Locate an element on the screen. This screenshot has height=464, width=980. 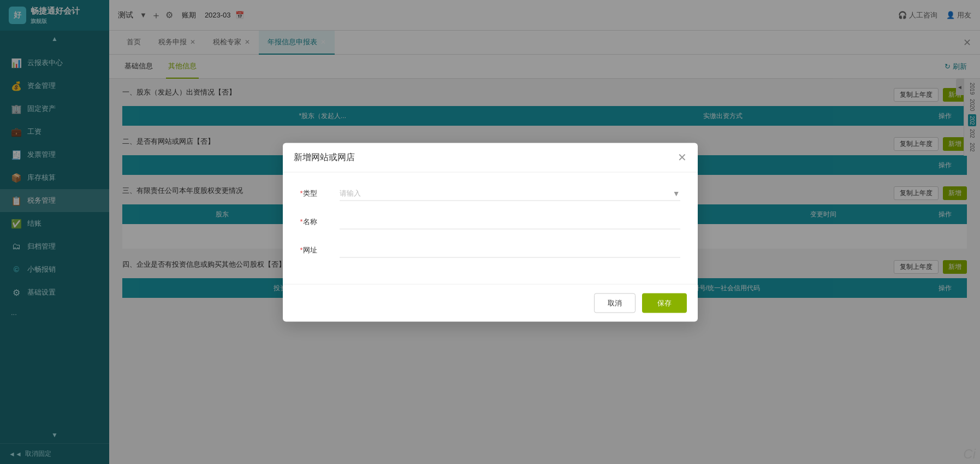
name-input-wrap is located at coordinates (510, 221).